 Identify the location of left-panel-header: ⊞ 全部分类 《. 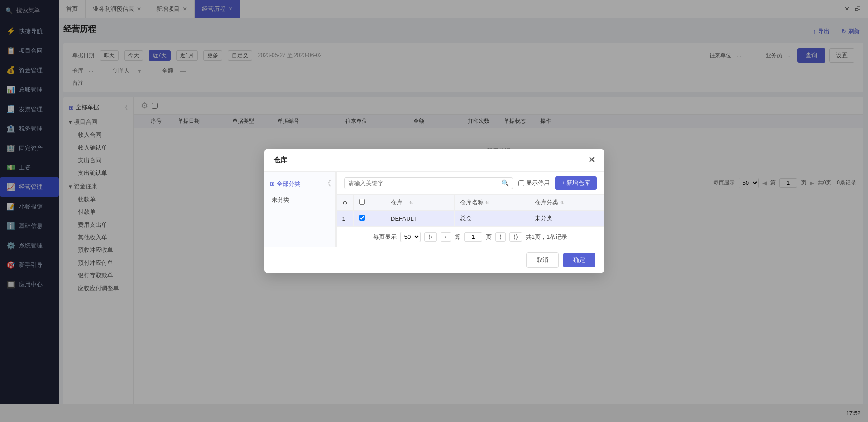
(301, 185).